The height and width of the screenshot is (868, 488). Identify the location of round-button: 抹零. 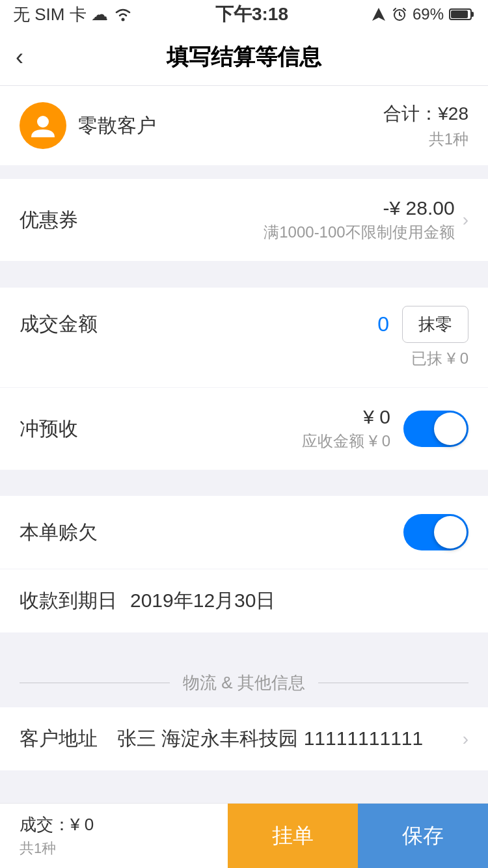
(435, 324).